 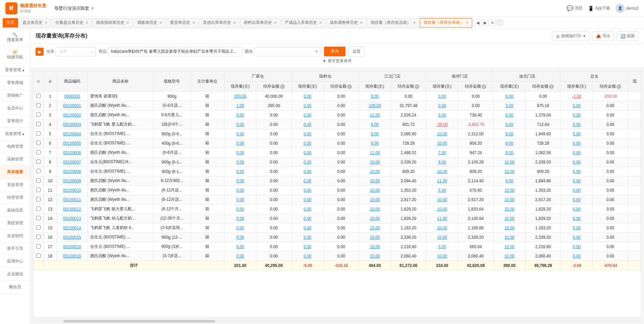 I want to click on tab-7-close: ✕, so click(x=275, y=23).